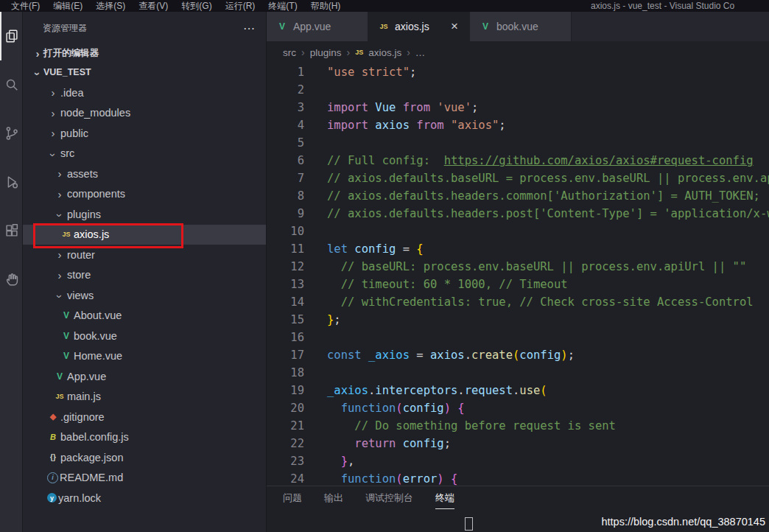  I want to click on line-number: 1, so click(286, 72).